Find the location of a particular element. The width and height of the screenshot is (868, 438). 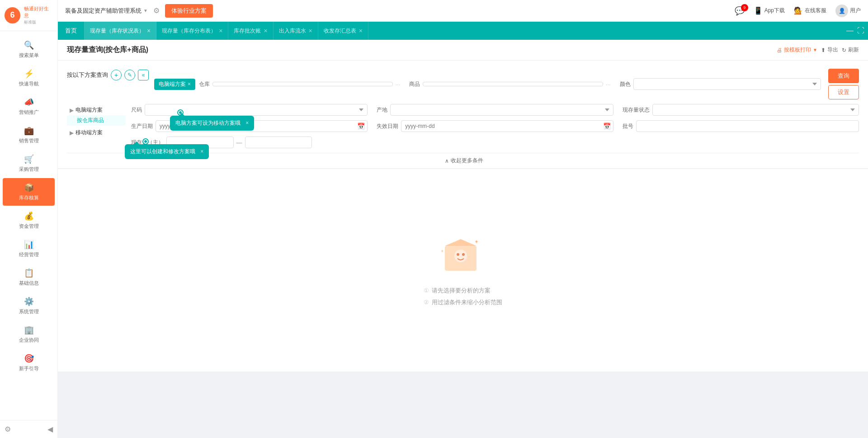

goods-input is located at coordinates (513, 84).